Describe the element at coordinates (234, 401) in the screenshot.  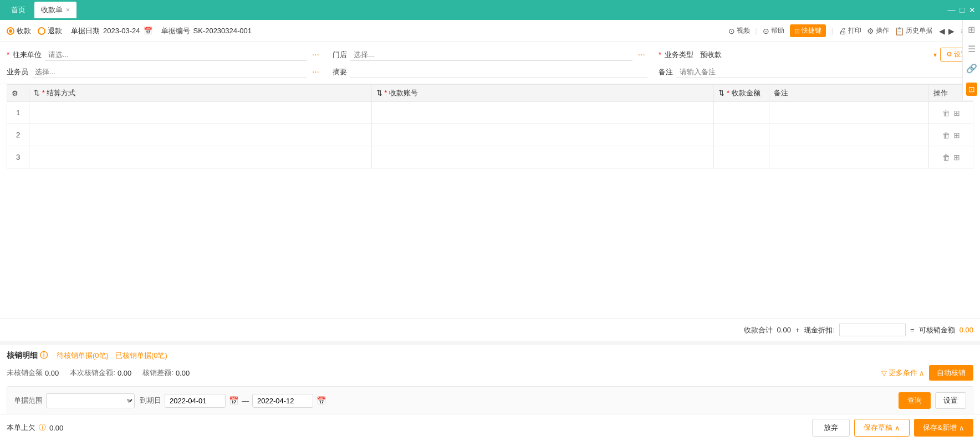
I see `date-from-calendar-icon: 📅` at that location.